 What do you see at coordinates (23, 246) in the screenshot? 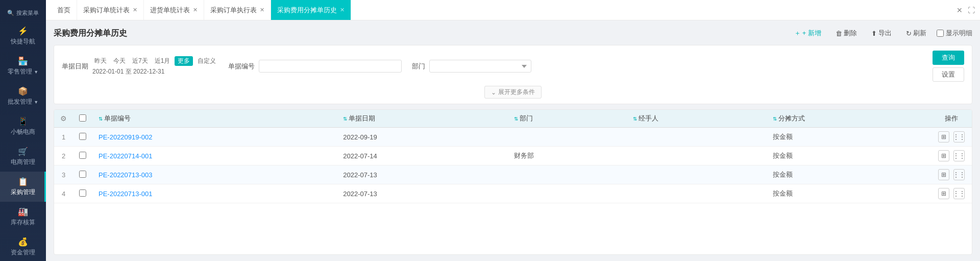
I see `sidebar-item-finance: 💰 资金管理` at bounding box center [23, 246].